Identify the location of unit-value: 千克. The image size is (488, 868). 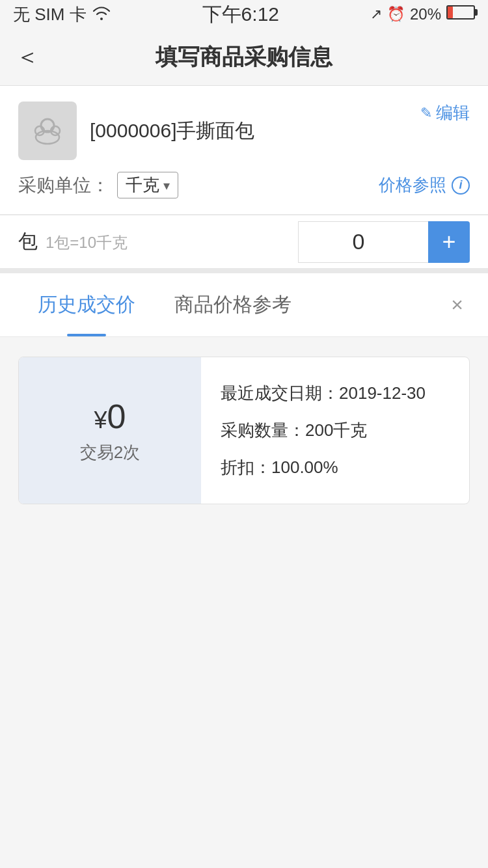
(142, 185).